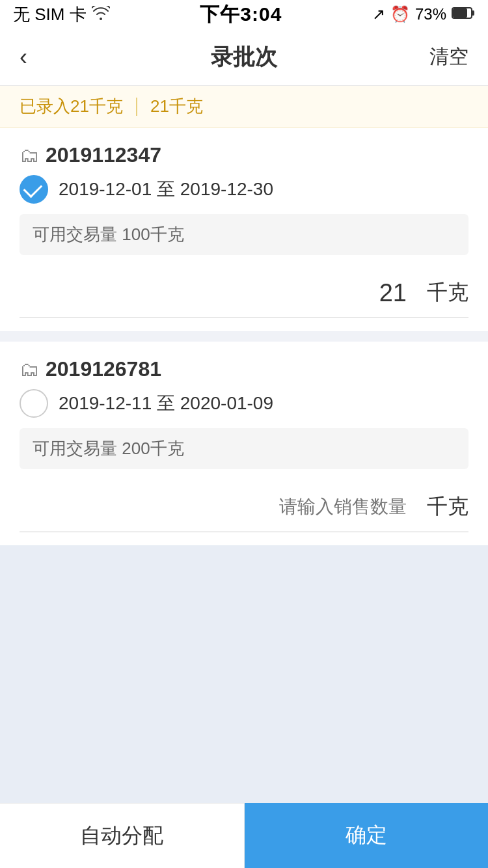 Image resolution: width=488 pixels, height=868 pixels. Describe the element at coordinates (61, 14) in the screenshot. I see `status-left: 无 SIM 卡` at that location.